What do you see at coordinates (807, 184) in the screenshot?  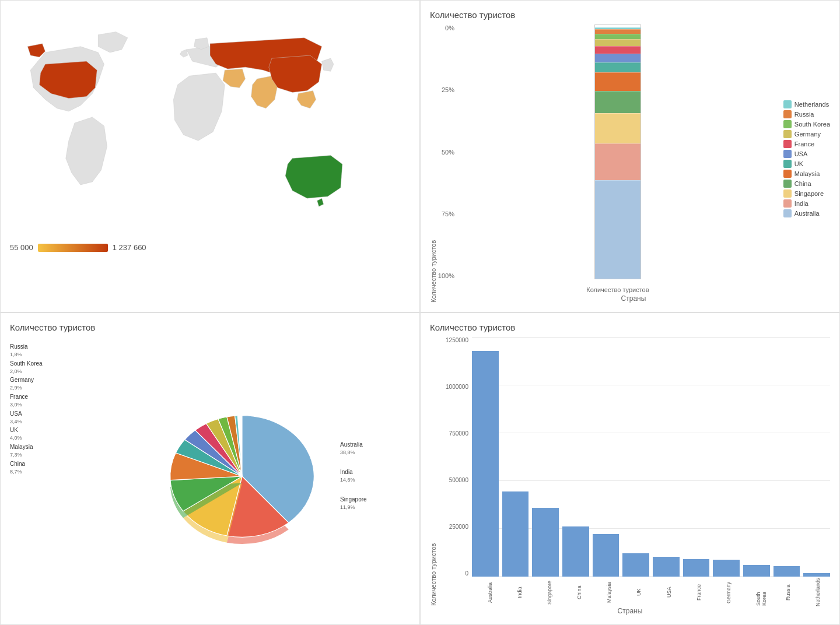 I see `legend-item-china: China` at bounding box center [807, 184].